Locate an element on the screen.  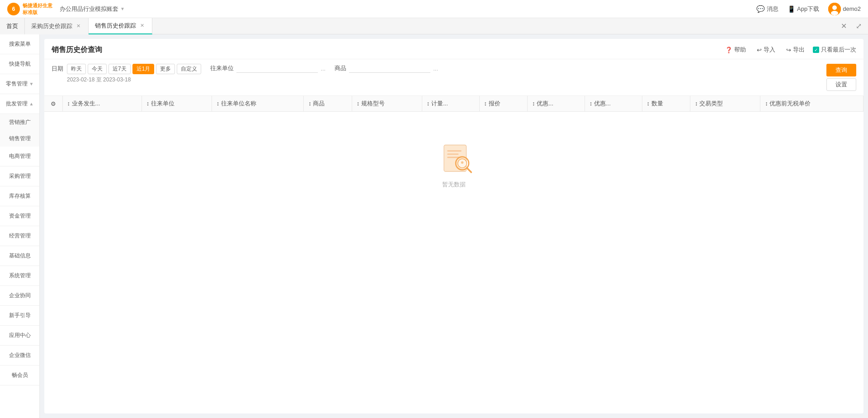
help-icon: ❓ is located at coordinates (729, 50).